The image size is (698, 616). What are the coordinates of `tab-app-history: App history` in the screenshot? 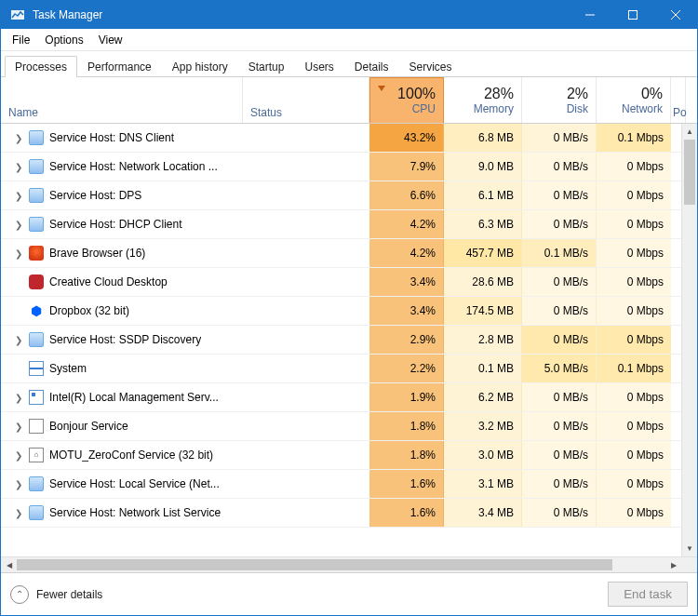 It's located at (200, 67).